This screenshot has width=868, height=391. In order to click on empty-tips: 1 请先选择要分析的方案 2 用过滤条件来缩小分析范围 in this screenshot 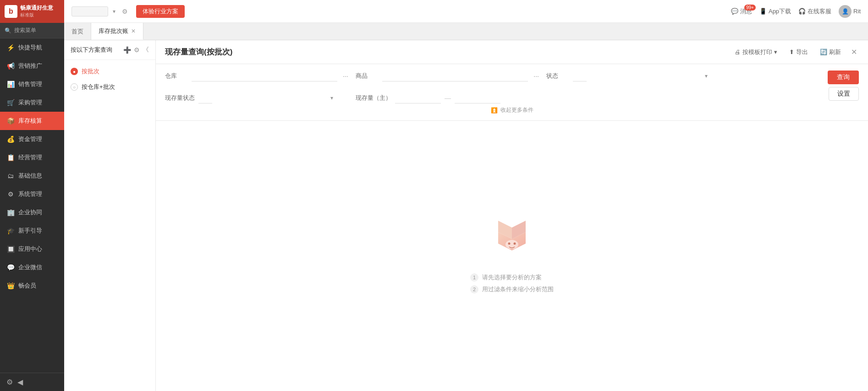, I will do `click(512, 283)`.